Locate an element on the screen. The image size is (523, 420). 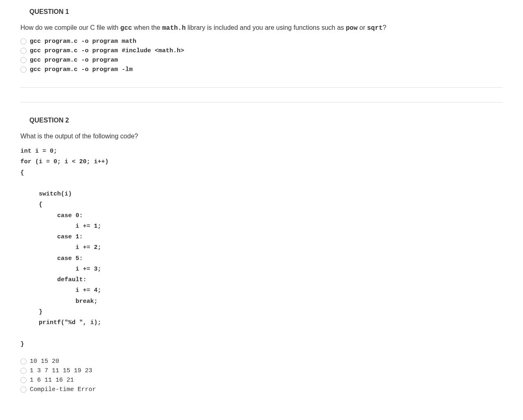
q1-option-1: gcc program.c -o program #include <math.… is located at coordinates (261, 51).